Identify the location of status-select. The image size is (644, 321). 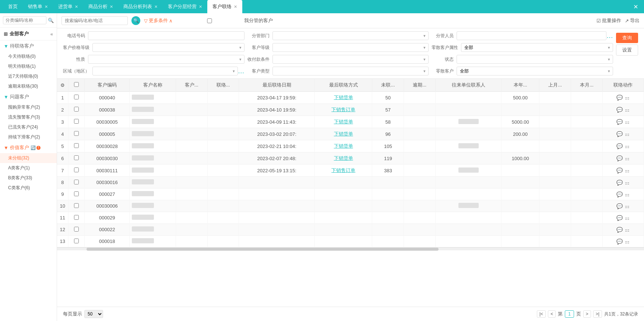
(535, 59).